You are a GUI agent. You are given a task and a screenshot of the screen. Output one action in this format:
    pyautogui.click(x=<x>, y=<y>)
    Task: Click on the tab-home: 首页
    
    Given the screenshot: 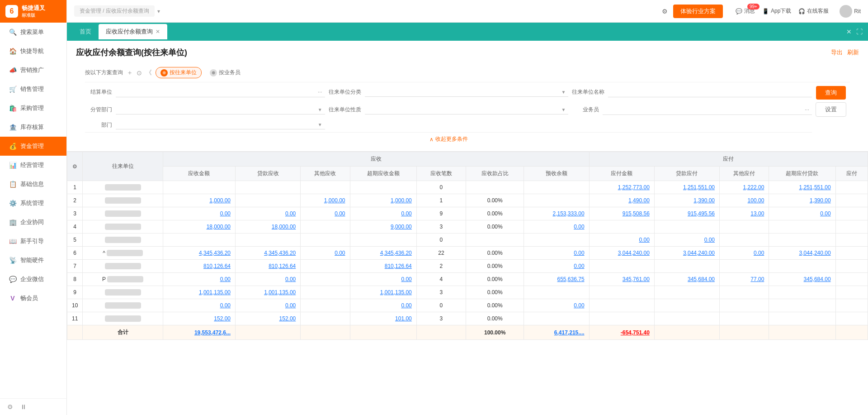 What is the action you would take?
    pyautogui.click(x=85, y=32)
    